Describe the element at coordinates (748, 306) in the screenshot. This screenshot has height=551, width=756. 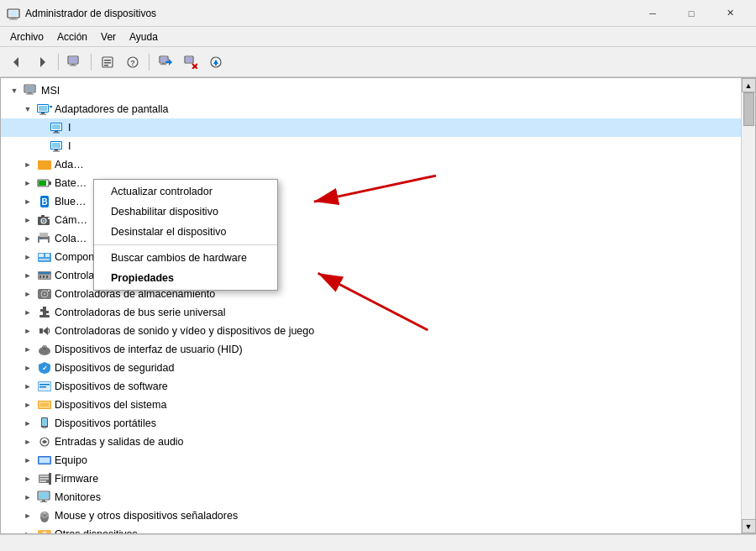
I see `vertical-scrollbar: ▲ ▼` at that location.